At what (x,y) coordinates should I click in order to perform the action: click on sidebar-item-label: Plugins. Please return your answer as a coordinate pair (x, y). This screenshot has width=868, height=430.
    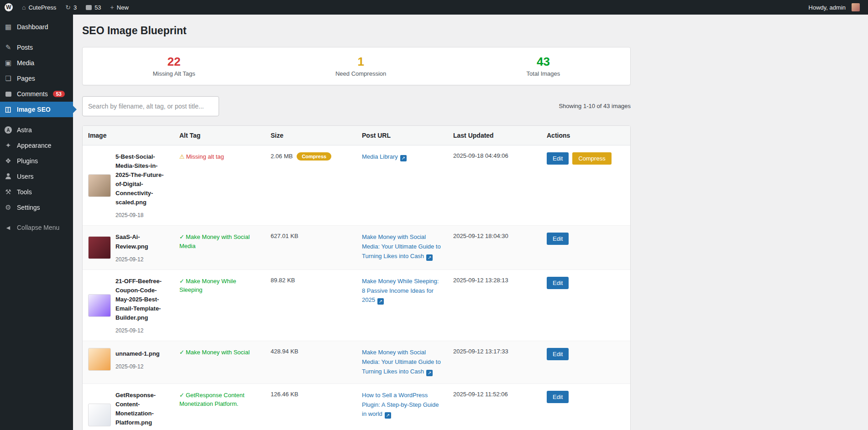
    Looking at the image, I should click on (27, 161).